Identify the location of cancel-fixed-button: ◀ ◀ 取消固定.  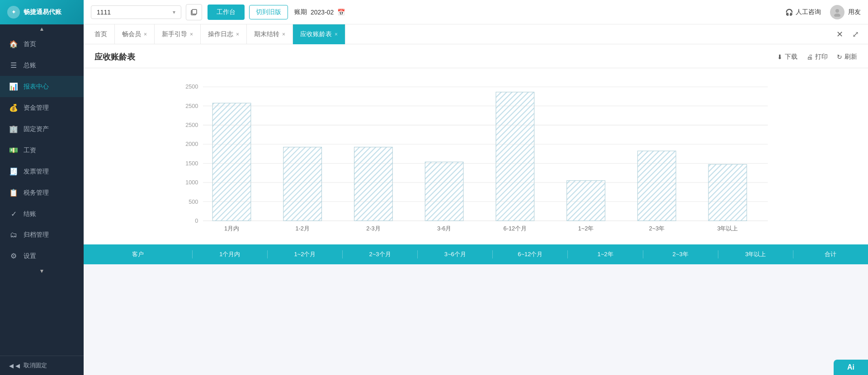
(42, 366).